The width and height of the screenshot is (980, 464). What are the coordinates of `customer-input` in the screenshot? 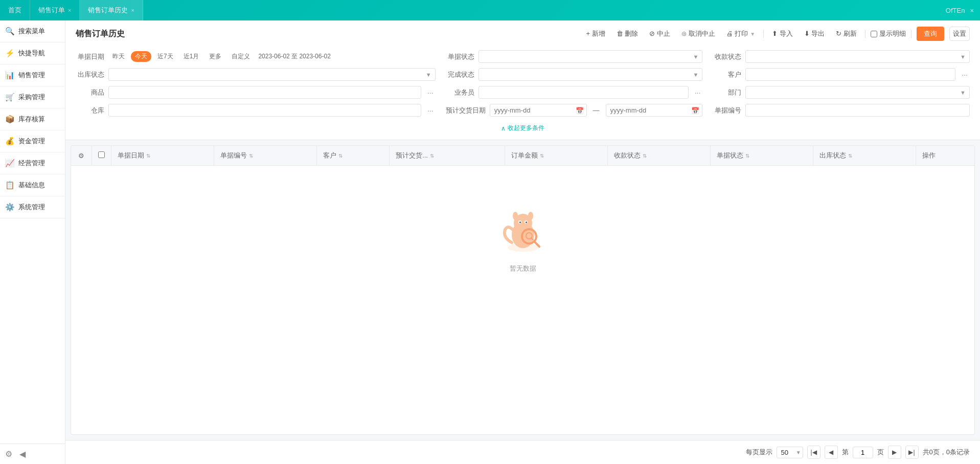 It's located at (851, 75).